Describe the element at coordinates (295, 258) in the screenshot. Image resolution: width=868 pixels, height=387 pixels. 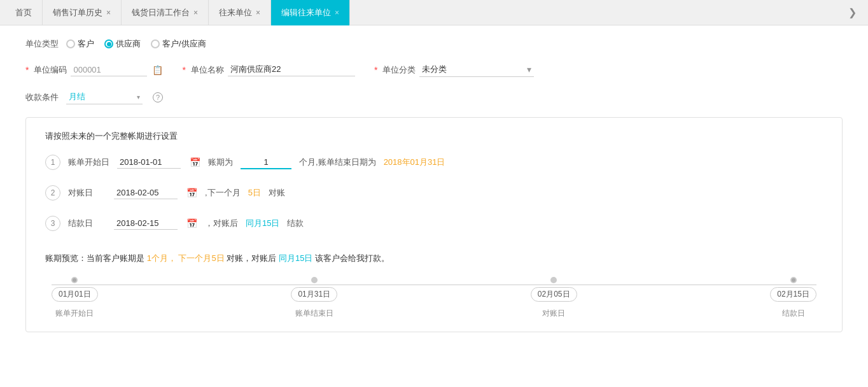
I see `preview-part3: 同月15日` at that location.